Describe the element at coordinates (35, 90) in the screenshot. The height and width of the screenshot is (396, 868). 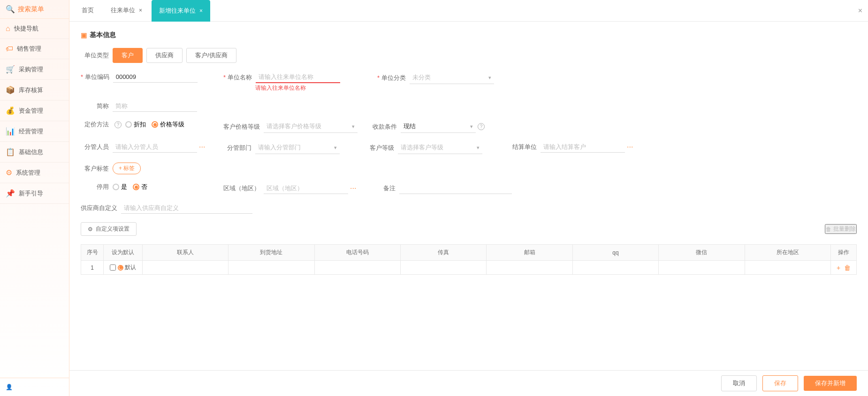
I see `sidebar-item-inventory: 📦 库存核算` at that location.